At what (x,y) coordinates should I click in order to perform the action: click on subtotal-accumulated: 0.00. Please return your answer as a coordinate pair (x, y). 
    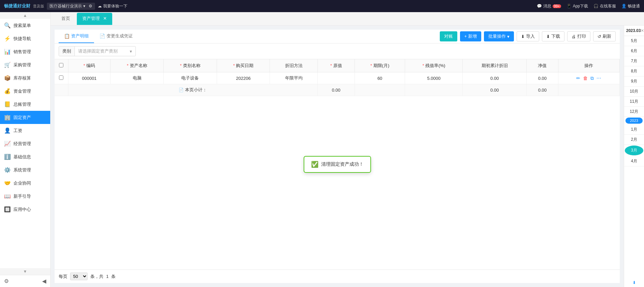
    Looking at the image, I should click on (495, 90).